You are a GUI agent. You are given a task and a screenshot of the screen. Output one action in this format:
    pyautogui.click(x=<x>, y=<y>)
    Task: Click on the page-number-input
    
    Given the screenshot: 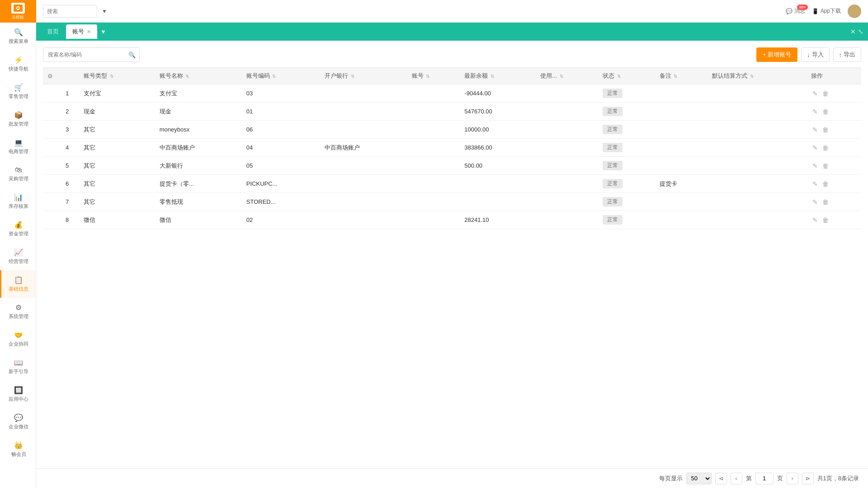 What is the action you would take?
    pyautogui.click(x=764, y=479)
    